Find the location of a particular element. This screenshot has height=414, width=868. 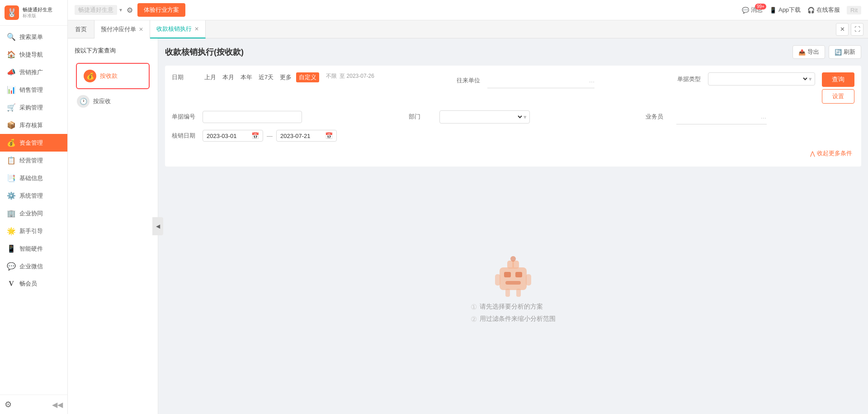

topbar-service: 🎧 在线客服 is located at coordinates (824, 10).